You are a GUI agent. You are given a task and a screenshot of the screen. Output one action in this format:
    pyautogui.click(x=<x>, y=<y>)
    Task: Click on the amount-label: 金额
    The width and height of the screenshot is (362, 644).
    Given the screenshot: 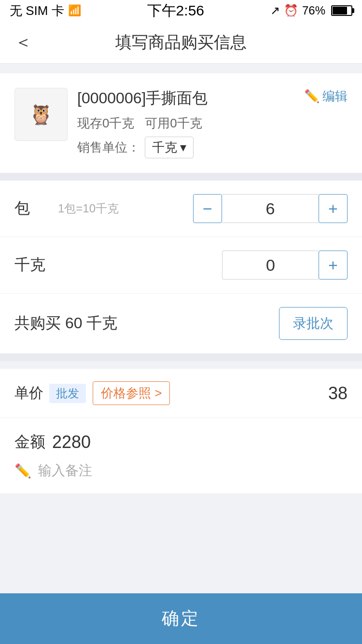 What is the action you would take?
    pyautogui.click(x=30, y=442)
    